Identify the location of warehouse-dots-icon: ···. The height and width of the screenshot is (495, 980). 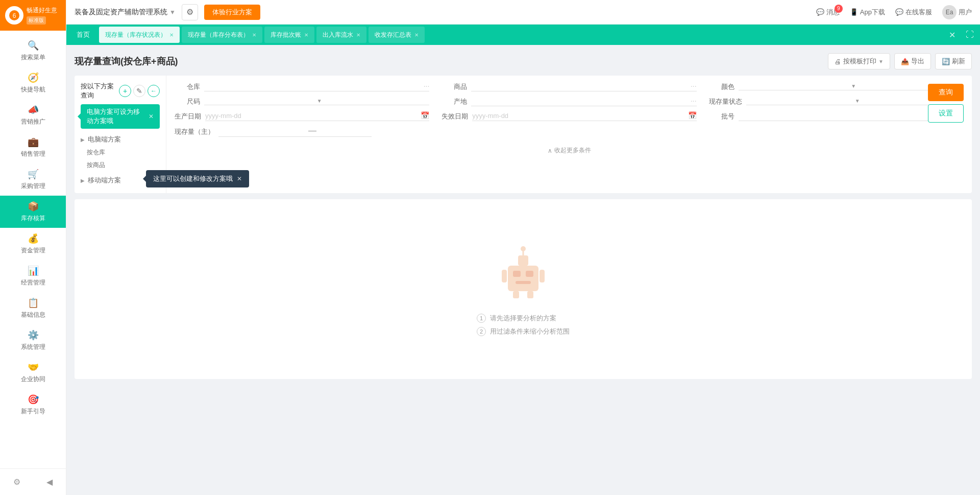
(427, 86).